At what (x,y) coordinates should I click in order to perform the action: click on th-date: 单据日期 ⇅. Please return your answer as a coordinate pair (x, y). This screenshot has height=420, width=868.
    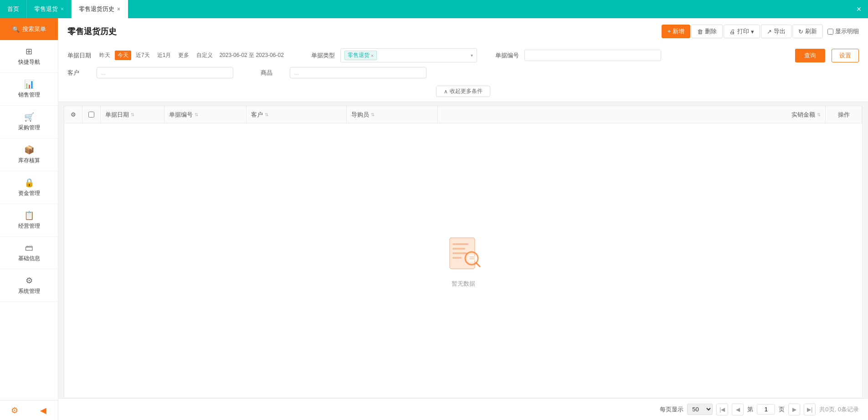
    Looking at the image, I should click on (133, 115).